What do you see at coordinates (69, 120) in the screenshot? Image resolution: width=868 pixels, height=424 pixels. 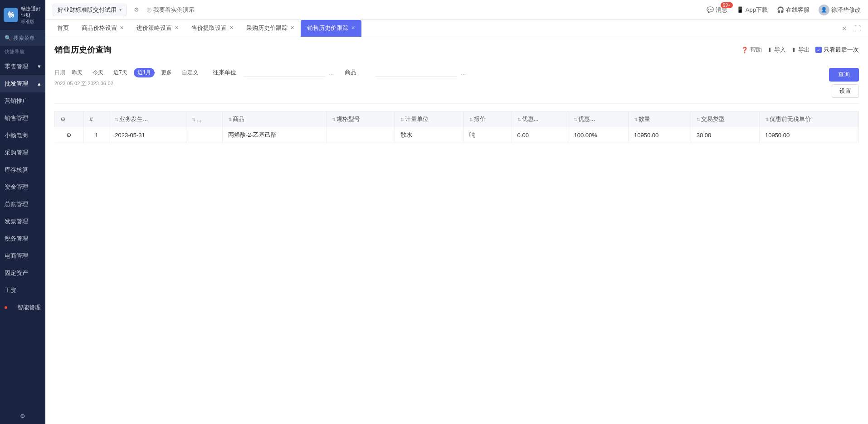 I see `col-gear: ⚙` at bounding box center [69, 120].